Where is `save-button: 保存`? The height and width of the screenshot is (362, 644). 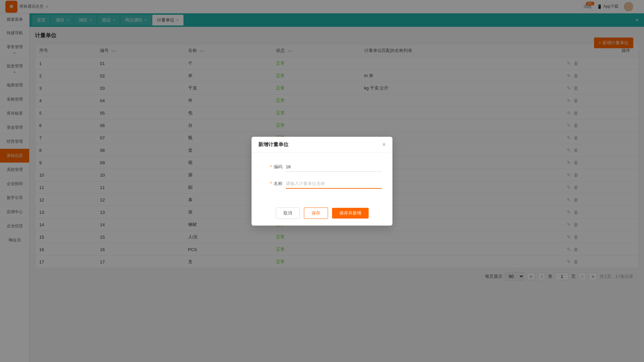
save-button: 保存 is located at coordinates (316, 213).